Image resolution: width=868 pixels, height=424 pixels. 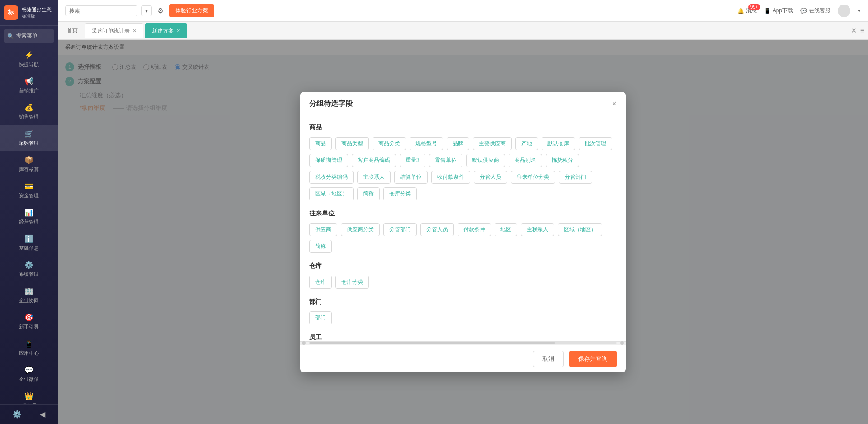 What do you see at coordinates (192, 11) in the screenshot?
I see `experience-plan-button: 体验行业方案` at bounding box center [192, 11].